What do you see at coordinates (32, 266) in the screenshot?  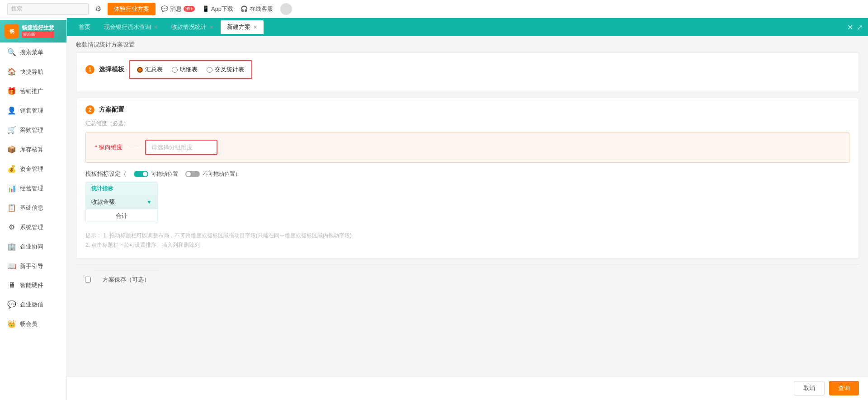 I see `sidebar-item-label: 新手引导` at bounding box center [32, 266].